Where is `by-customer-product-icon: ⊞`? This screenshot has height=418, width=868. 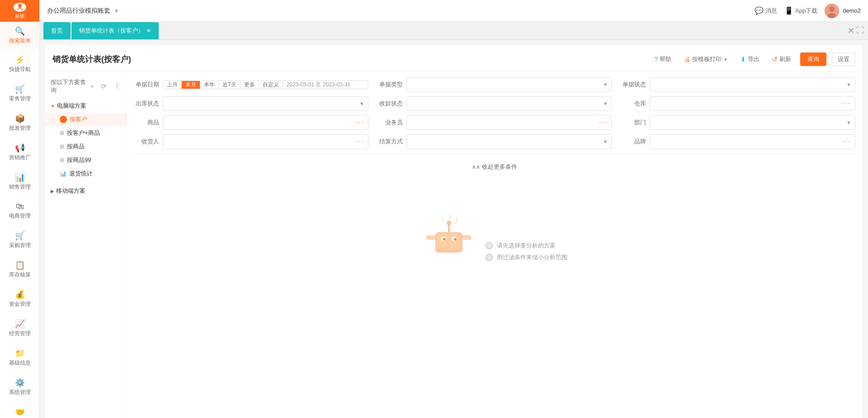 by-customer-product-icon: ⊞ is located at coordinates (62, 133).